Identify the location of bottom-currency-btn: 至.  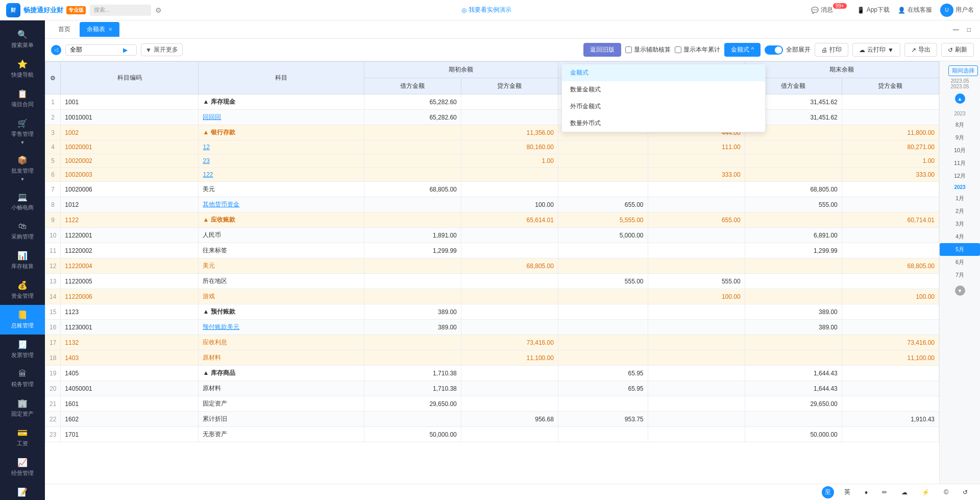
(828, 492).